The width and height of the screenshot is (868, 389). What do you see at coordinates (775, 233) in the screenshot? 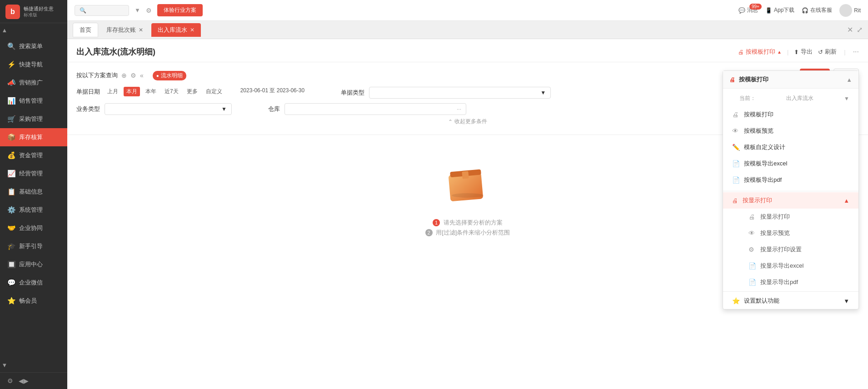
I see `dropdown-item-label: 按显示预览` at bounding box center [775, 233].